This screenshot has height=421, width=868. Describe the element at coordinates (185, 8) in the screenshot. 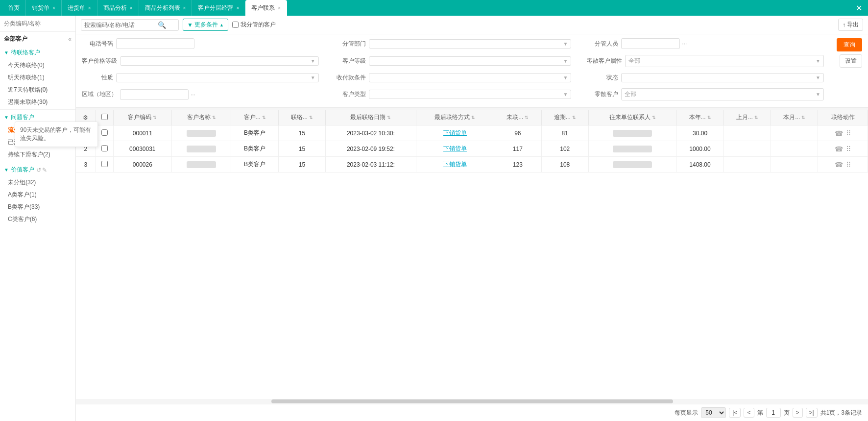

I see `tab-product-list-close: ×` at that location.